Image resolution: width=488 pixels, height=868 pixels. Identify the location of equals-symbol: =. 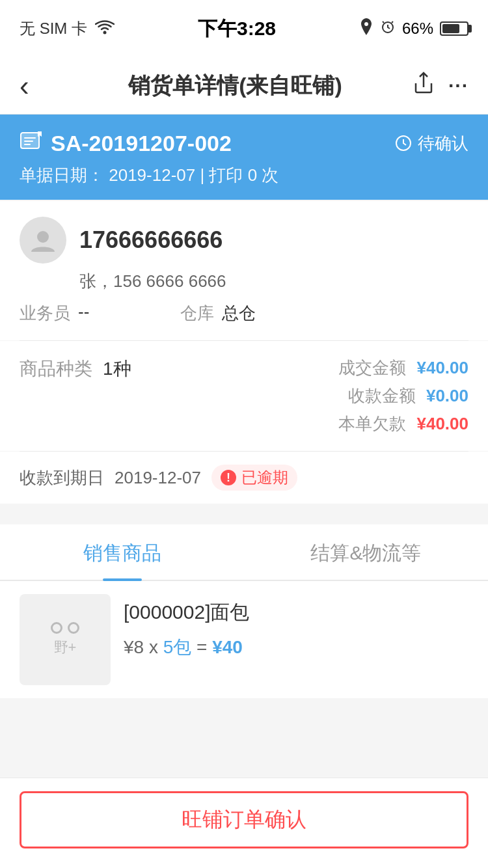
(202, 647).